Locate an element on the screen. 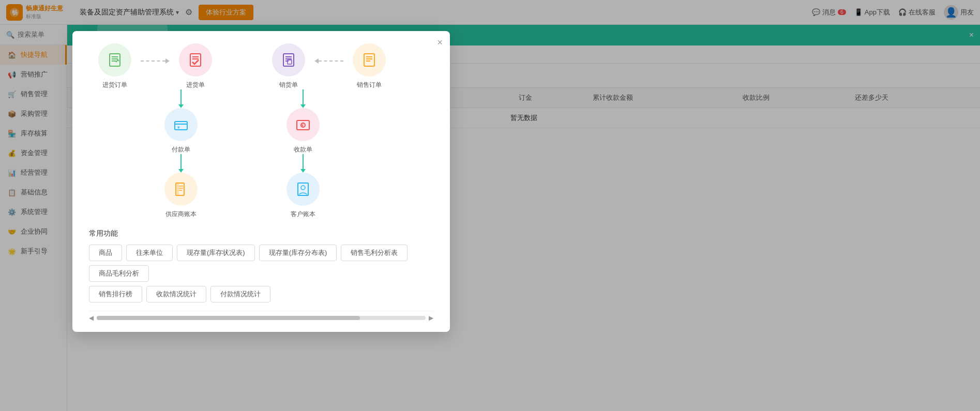 This screenshot has height=411, width=980. supplier-ledger-circle is located at coordinates (181, 189).